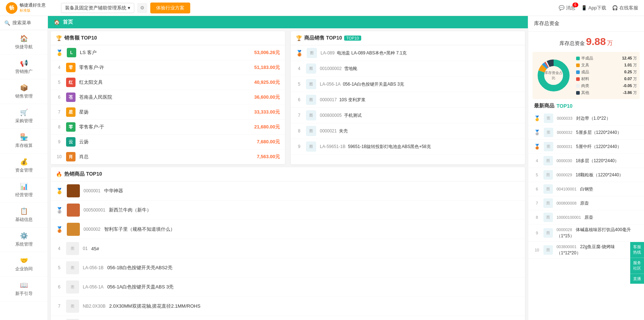  What do you see at coordinates (60, 53) in the screenshot?
I see `rank-medal: 🥇` at bounding box center [60, 53].